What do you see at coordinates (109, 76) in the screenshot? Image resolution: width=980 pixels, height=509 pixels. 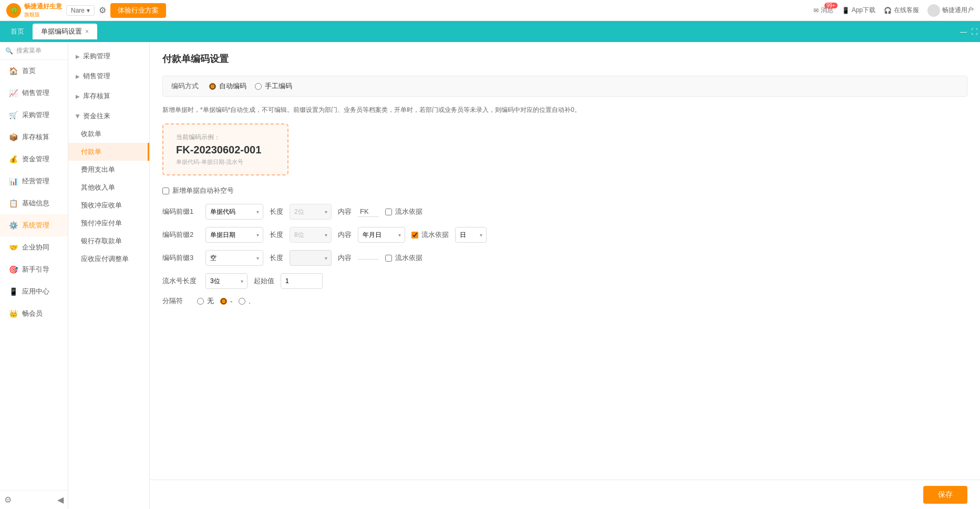 I see `sub-group-sales-title: ▶ 销售管理` at bounding box center [109, 76].